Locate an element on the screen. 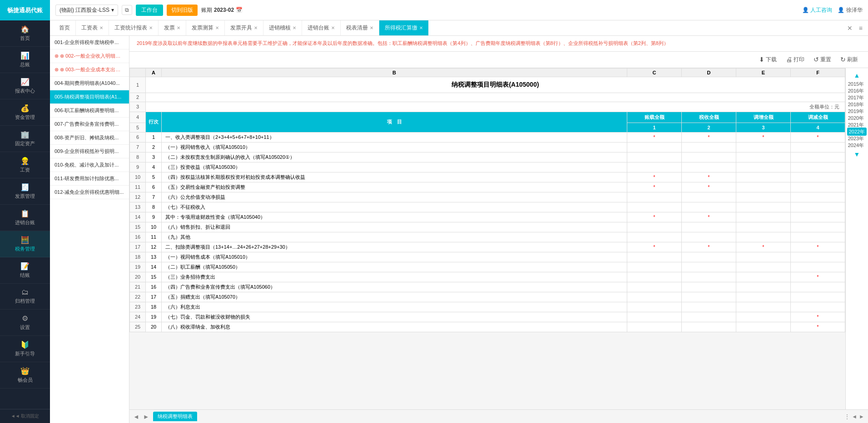 The image size is (868, 423). tab-income-tax: 所得税汇算缴 ✕ is located at coordinates (404, 28).